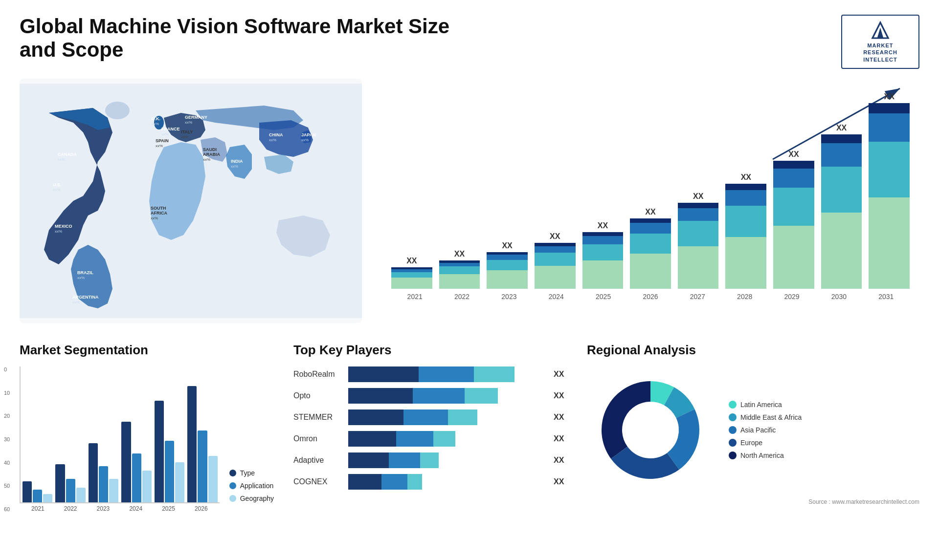  I want to click on regional-section: Regional Analysis Latin AmericaMiddle Ea…, so click(753, 427).